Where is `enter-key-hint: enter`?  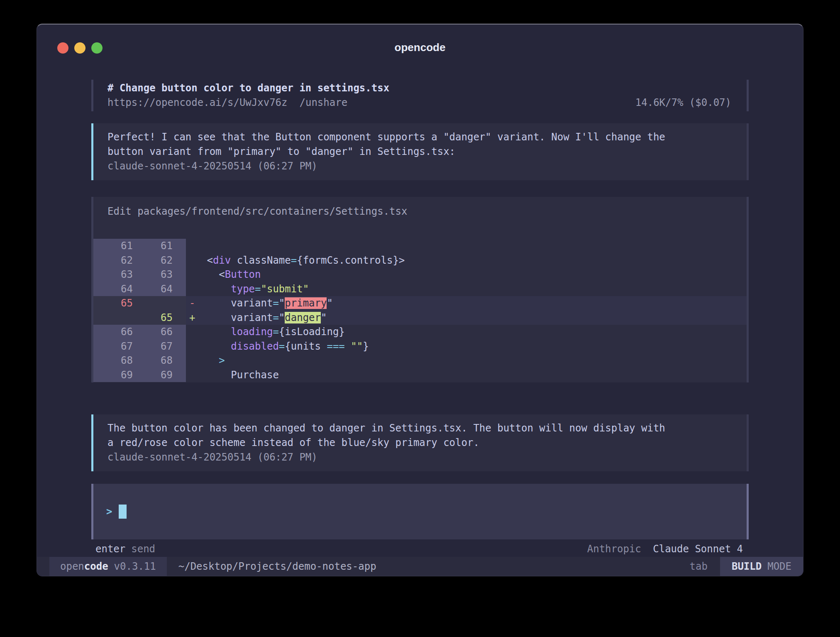
enter-key-hint: enter is located at coordinates (110, 549).